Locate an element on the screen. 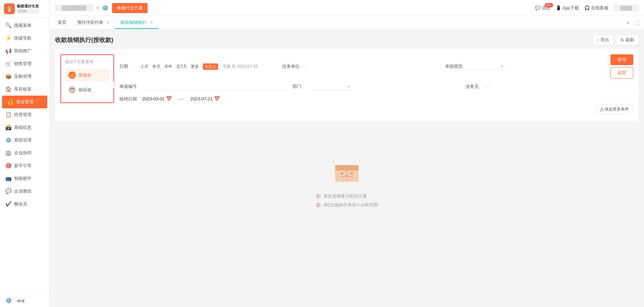 Image resolution: width=644 pixels, height=307 pixels. basic-icon: 🗃️ is located at coordinates (8, 127).